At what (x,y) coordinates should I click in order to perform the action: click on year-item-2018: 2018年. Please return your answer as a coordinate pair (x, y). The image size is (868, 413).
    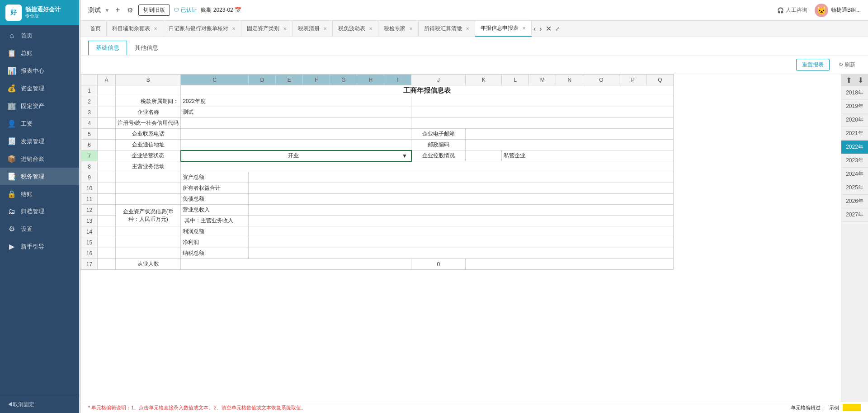
    Looking at the image, I should click on (854, 93).